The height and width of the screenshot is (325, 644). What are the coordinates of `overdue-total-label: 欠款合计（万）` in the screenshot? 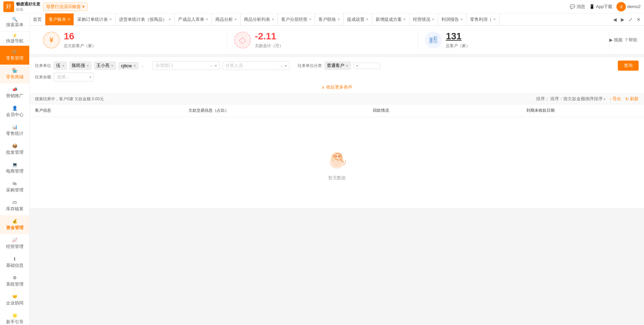 It's located at (269, 46).